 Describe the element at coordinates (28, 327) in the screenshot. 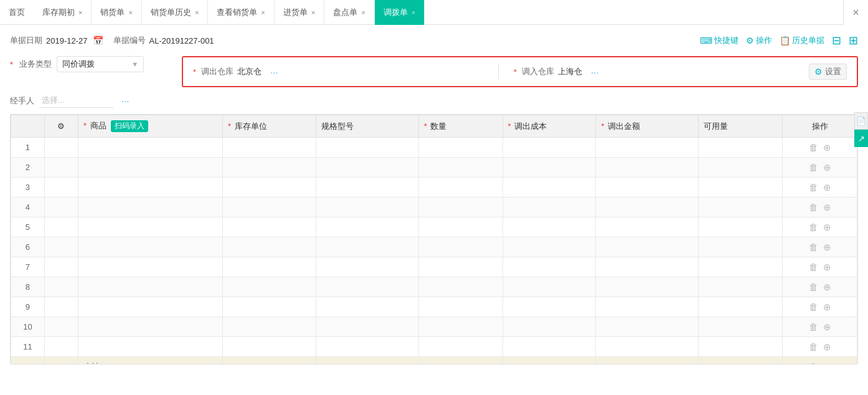

I see `row-num-cell: 10` at that location.